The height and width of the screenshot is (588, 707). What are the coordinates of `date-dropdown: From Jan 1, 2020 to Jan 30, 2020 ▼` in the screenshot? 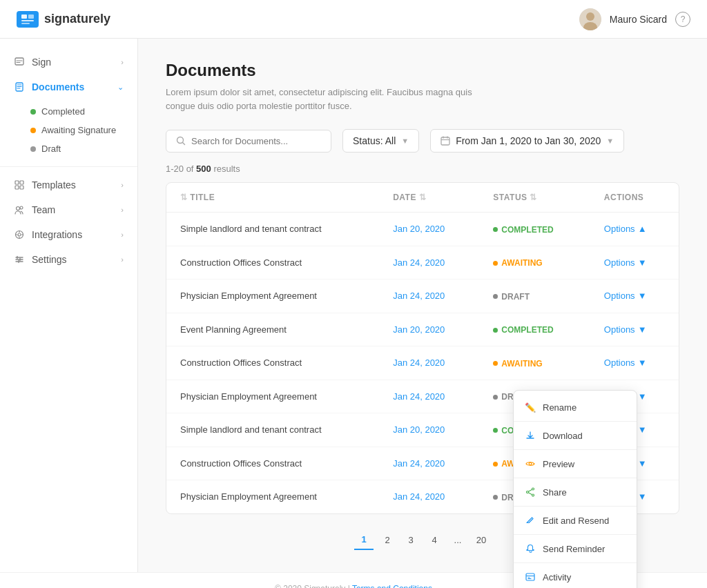 It's located at (527, 141).